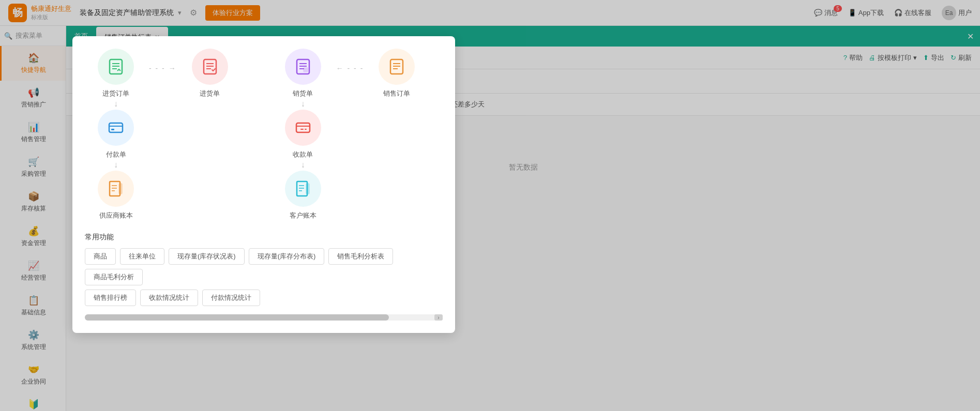 Image resolution: width=980 pixels, height=411 pixels. Describe the element at coordinates (116, 73) in the screenshot. I see `flow-node-purchase-order: 进货订单` at that location.